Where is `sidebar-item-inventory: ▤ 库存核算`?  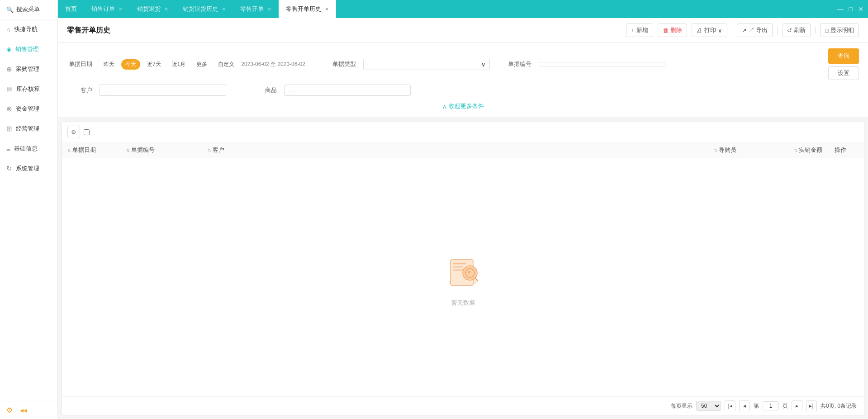 sidebar-item-inventory: ▤ 库存核算 is located at coordinates (29, 89).